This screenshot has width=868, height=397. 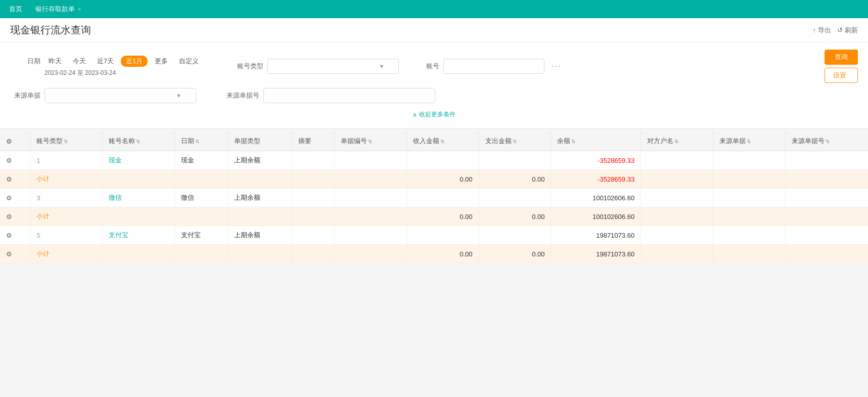 What do you see at coordinates (65, 9) in the screenshot?
I see `nav-tab: 银行存取款单×` at bounding box center [65, 9].